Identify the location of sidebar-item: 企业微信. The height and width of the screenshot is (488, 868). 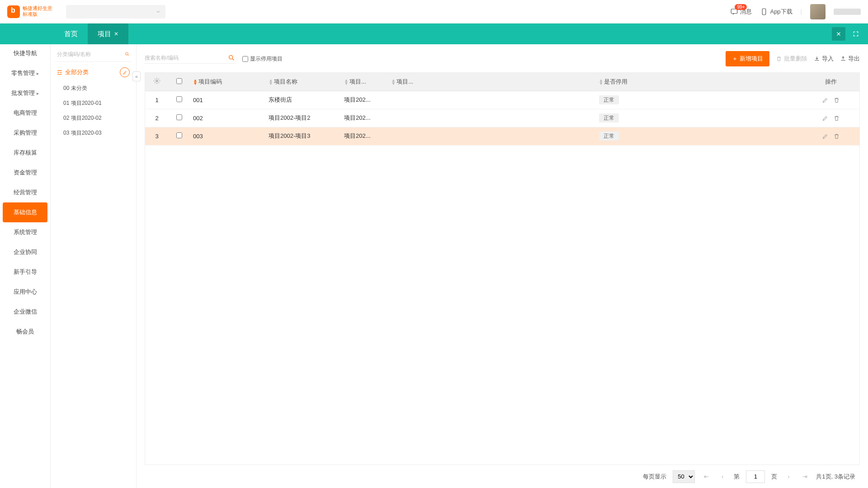
(25, 312).